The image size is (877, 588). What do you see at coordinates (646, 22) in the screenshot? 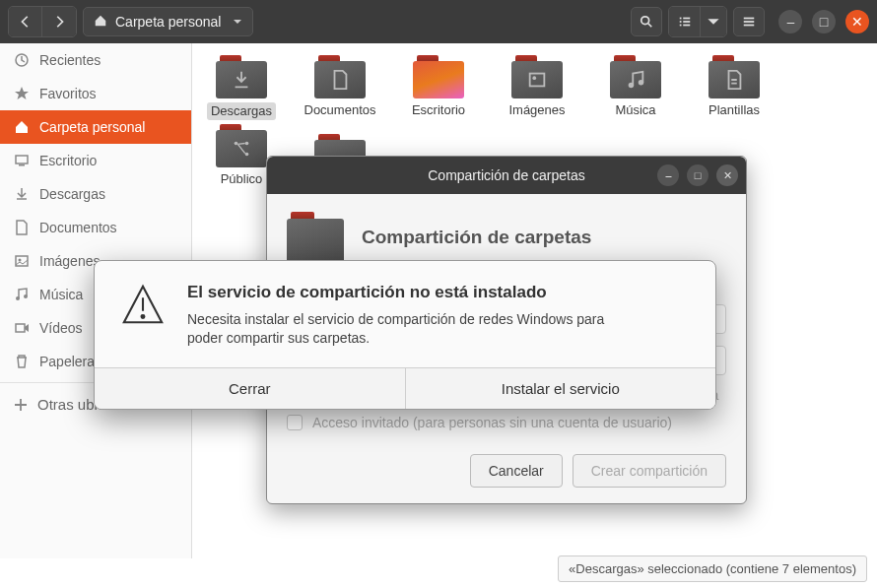
I see `search-button` at bounding box center [646, 22].